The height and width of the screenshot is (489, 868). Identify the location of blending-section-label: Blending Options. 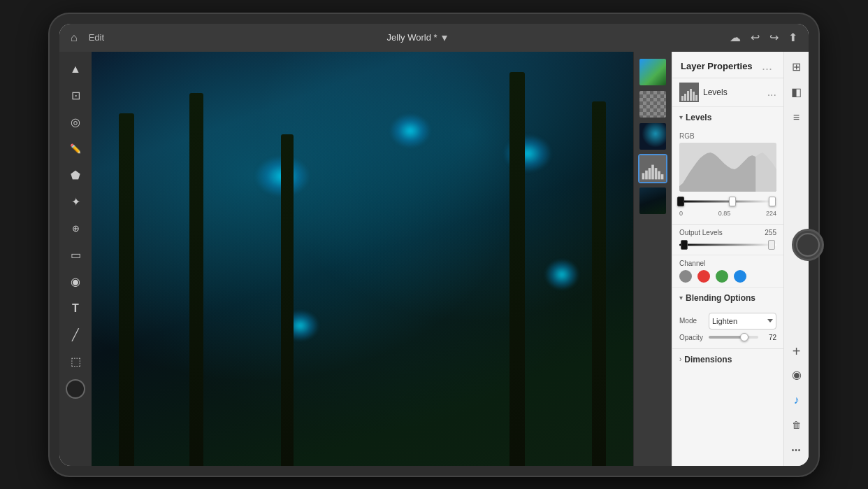
(721, 298).